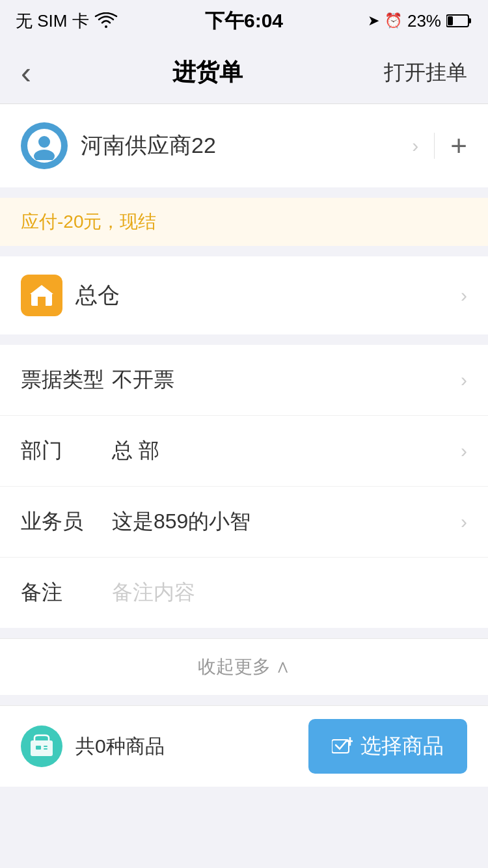 Image resolution: width=488 pixels, height=868 pixels. What do you see at coordinates (464, 380) in the screenshot?
I see `invoice-chevron-icon: ›` at bounding box center [464, 380].